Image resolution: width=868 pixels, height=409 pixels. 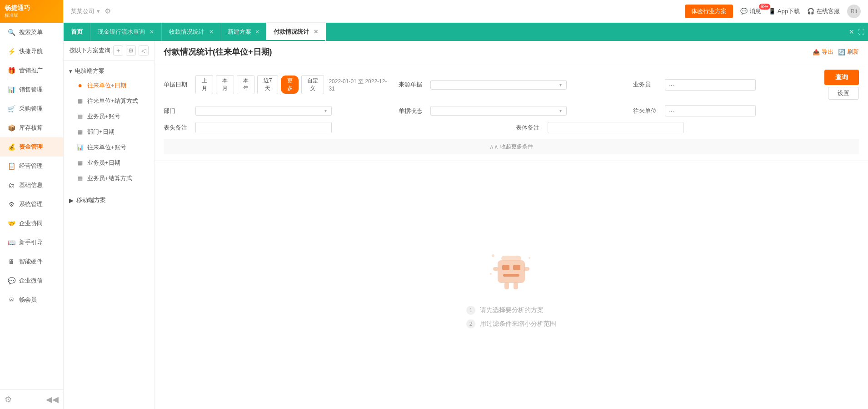 What do you see at coordinates (31, 185) in the screenshot?
I see `sidebar-item-label: 基础信息` at bounding box center [31, 185].